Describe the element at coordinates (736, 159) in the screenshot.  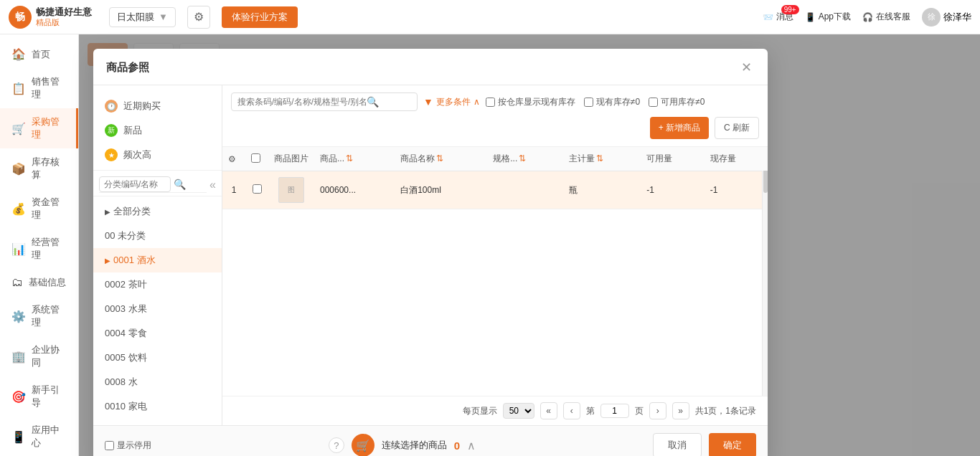
I see `table-header-stock: 现存量` at that location.